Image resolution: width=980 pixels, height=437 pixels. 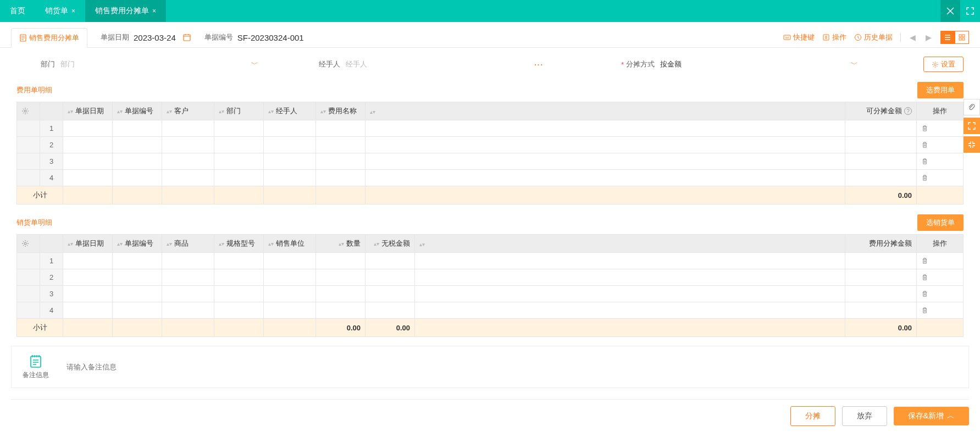 I want to click on tab-home: 首页, so click(x=18, y=11).